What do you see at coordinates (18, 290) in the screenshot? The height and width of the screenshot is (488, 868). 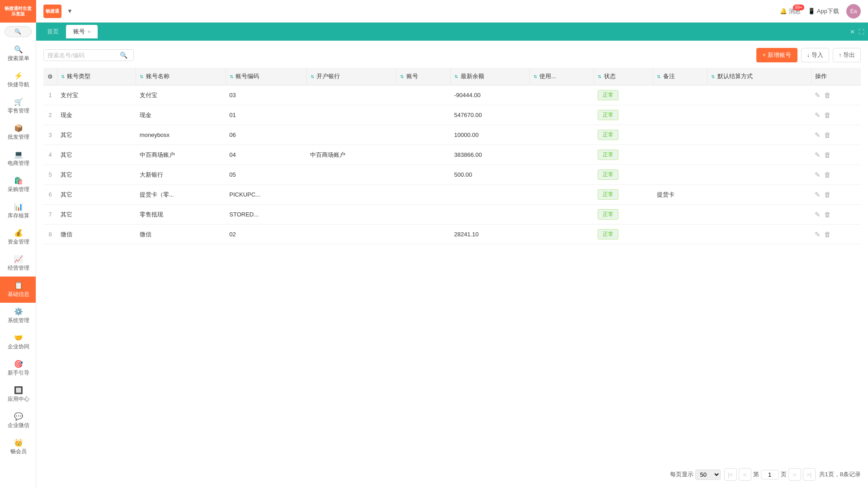 I see `sidebar-item-basic-info: 📋 基础信息` at bounding box center [18, 290].